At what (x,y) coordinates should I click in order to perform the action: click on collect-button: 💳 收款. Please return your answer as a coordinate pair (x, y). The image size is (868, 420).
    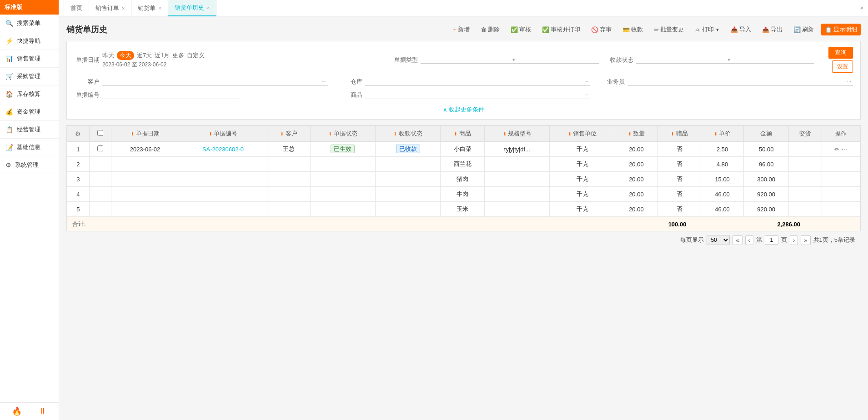
    Looking at the image, I should click on (633, 30).